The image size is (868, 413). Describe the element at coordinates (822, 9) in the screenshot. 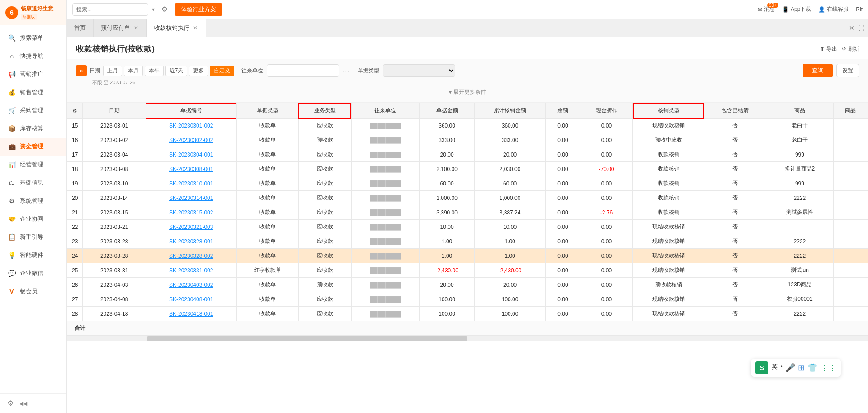

I see `service-icon: 👤` at that location.